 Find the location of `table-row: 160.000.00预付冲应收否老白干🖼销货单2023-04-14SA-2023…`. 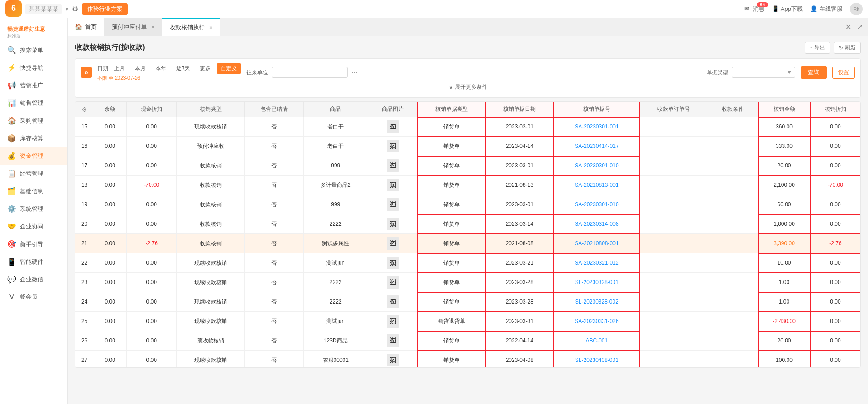

table-row: 160.000.00预付冲应收否老白干🖼销货单2023-04-14SA-2023… is located at coordinates (468, 147).